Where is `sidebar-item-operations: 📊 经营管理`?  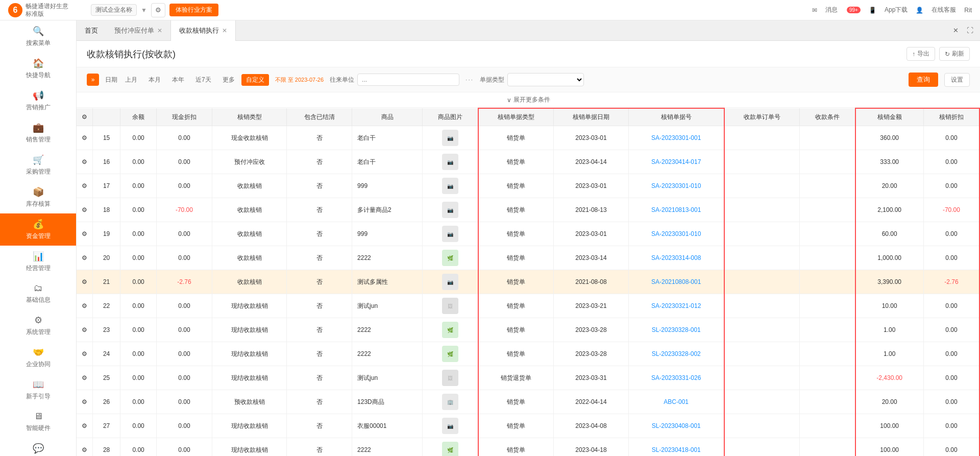 sidebar-item-operations: 📊 经营管理 is located at coordinates (38, 261).